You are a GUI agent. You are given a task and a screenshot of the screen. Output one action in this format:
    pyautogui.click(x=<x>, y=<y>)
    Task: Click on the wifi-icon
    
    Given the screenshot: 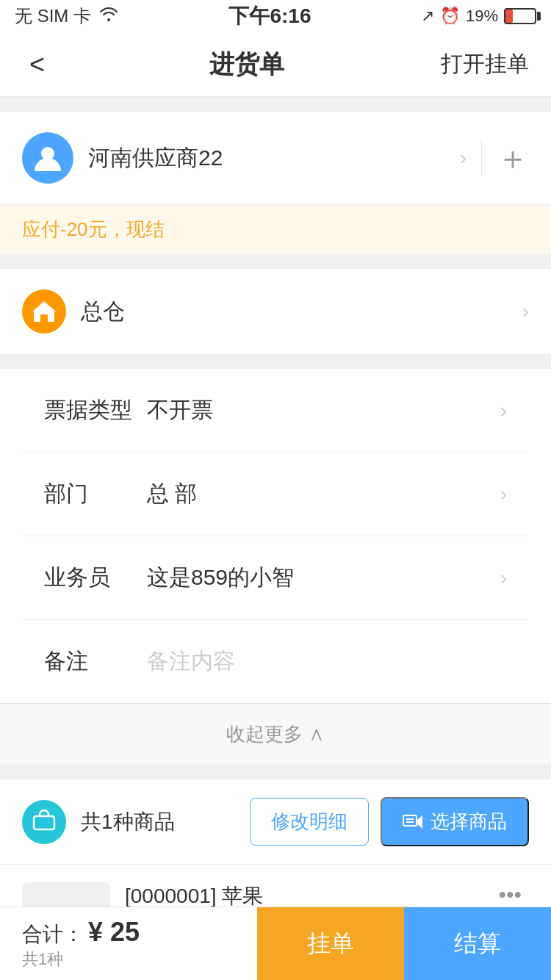 What is the action you would take?
    pyautogui.click(x=109, y=16)
    